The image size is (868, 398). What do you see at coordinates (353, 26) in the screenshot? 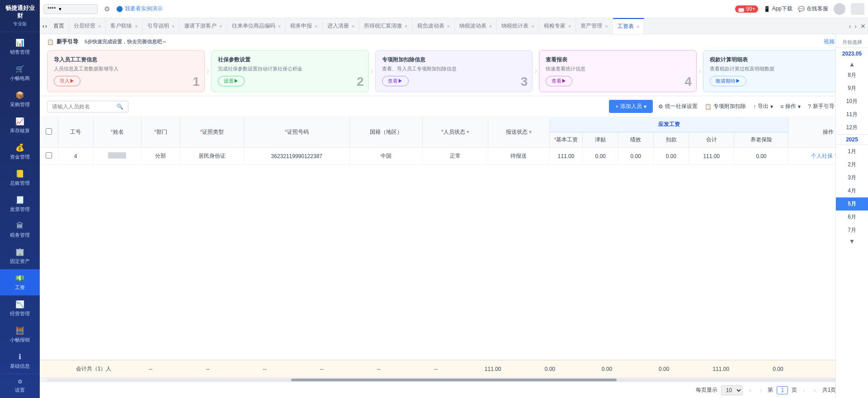
I see `tab-close-7: ×` at bounding box center [353, 26].